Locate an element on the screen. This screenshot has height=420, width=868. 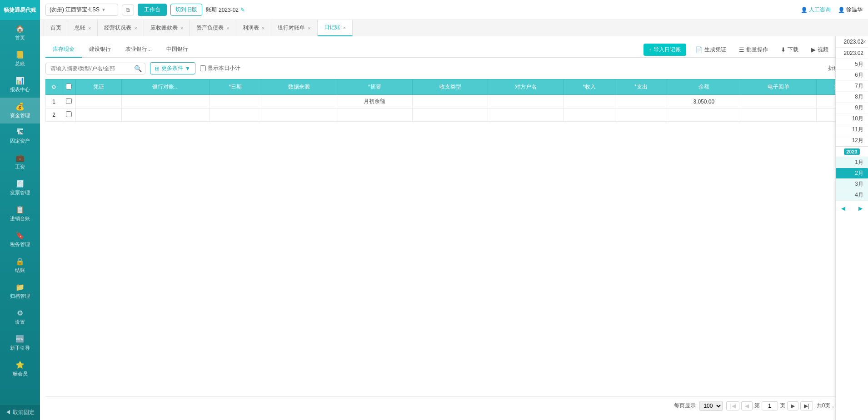
search-input is located at coordinates (95, 69).